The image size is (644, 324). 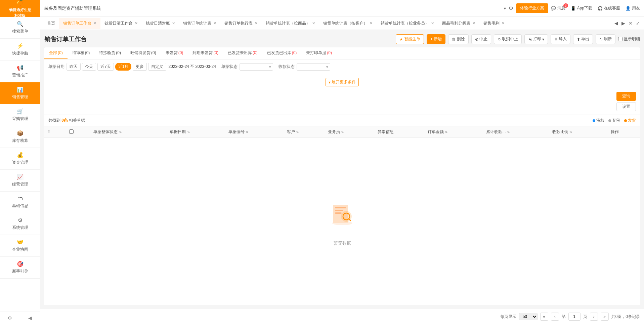 I want to click on date-quick-btn-今天: 今天, so click(x=89, y=67).